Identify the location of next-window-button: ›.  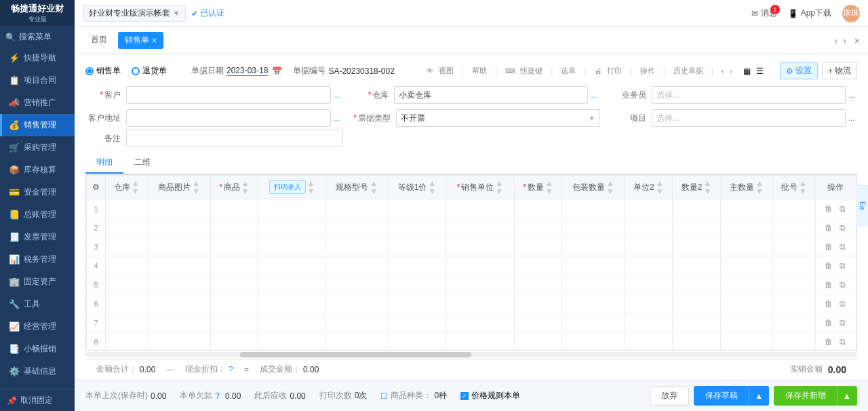
(845, 41).